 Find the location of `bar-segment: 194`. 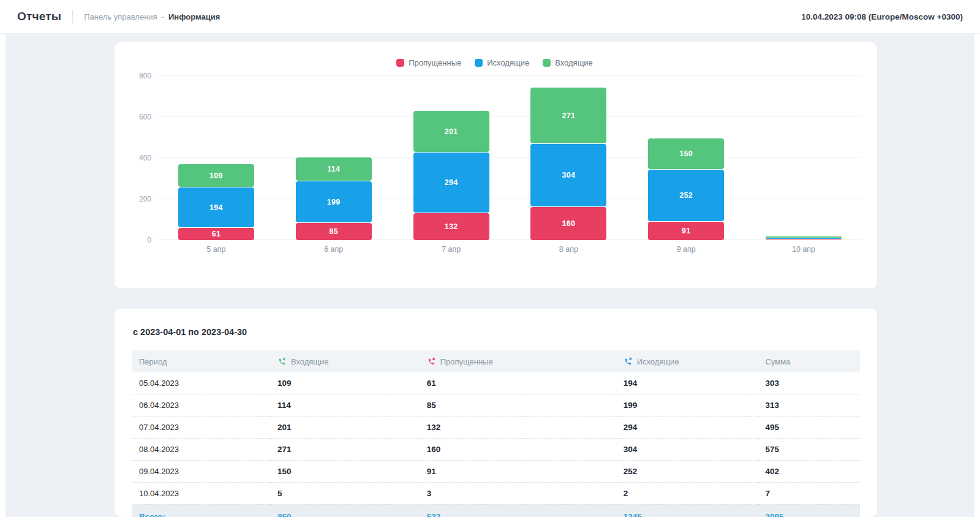

bar-segment: 194 is located at coordinates (216, 207).